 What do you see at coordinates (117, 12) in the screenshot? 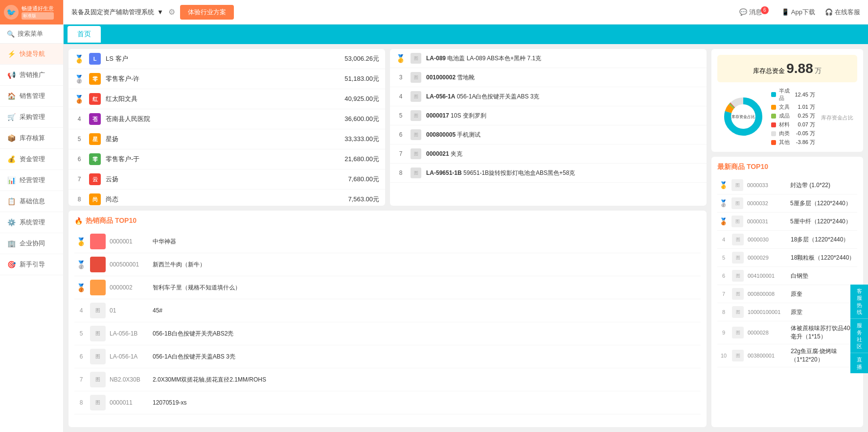
I see `system-selector: 装备及固定资产辅助管理系统 ▼` at bounding box center [117, 12].